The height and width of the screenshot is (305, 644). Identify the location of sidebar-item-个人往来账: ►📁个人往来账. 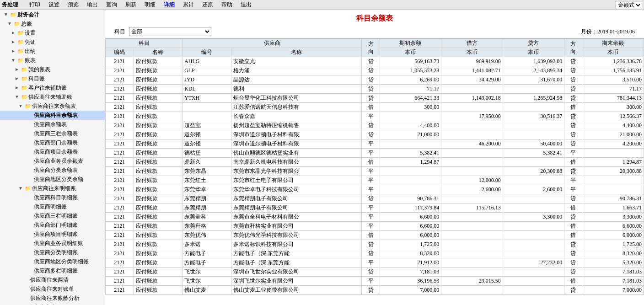
(52, 304).